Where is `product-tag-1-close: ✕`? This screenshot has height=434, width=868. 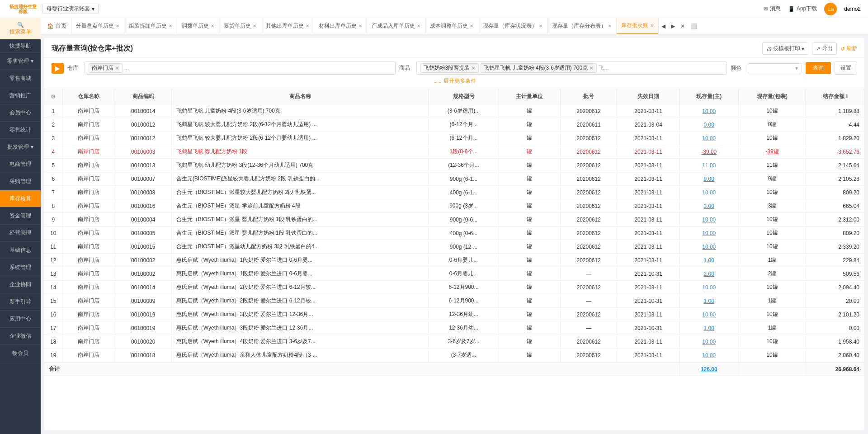 product-tag-1-close: ✕ is located at coordinates (473, 68).